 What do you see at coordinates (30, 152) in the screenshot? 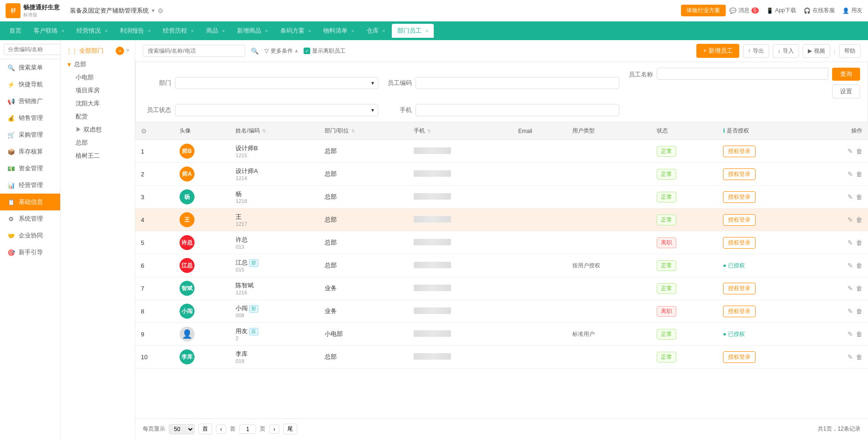
I see `sidebar-item-库存核算: 📦库存核算` at bounding box center [30, 152].